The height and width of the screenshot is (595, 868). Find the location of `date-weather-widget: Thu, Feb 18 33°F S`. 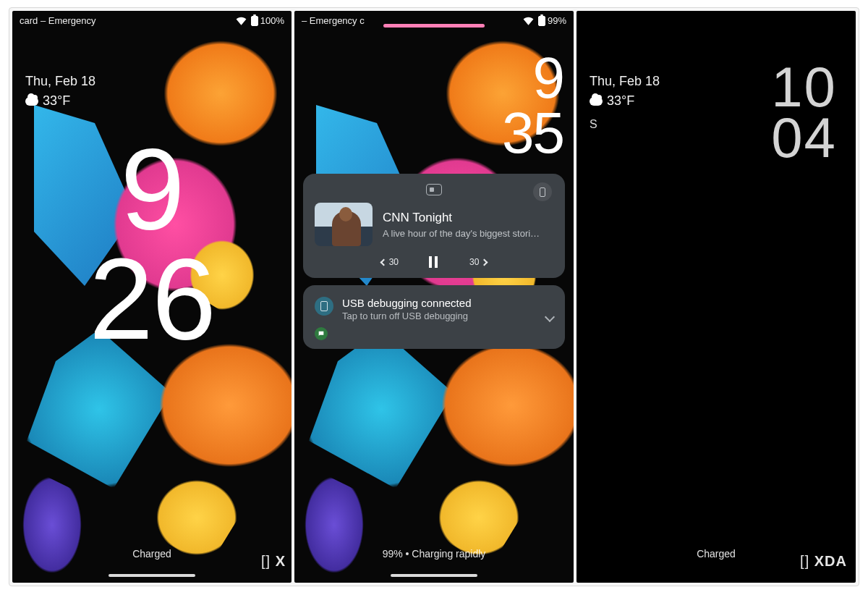

date-weather-widget: Thu, Feb 18 33°F S is located at coordinates (625, 103).